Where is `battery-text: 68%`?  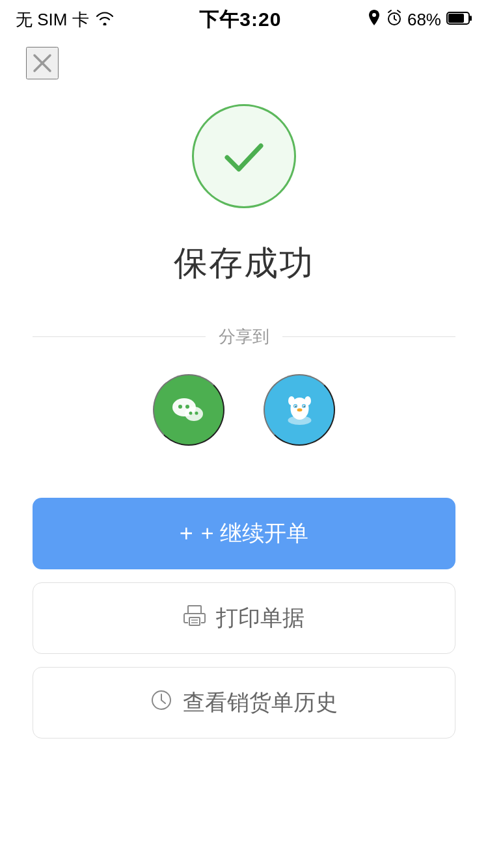
battery-text: 68% is located at coordinates (424, 20).